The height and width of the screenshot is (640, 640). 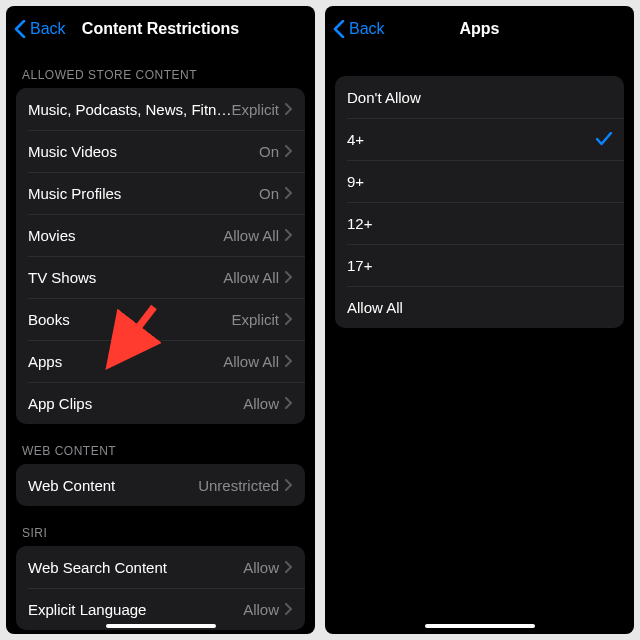 I want to click on row-movies: Movies Allow All, so click(x=160, y=235).